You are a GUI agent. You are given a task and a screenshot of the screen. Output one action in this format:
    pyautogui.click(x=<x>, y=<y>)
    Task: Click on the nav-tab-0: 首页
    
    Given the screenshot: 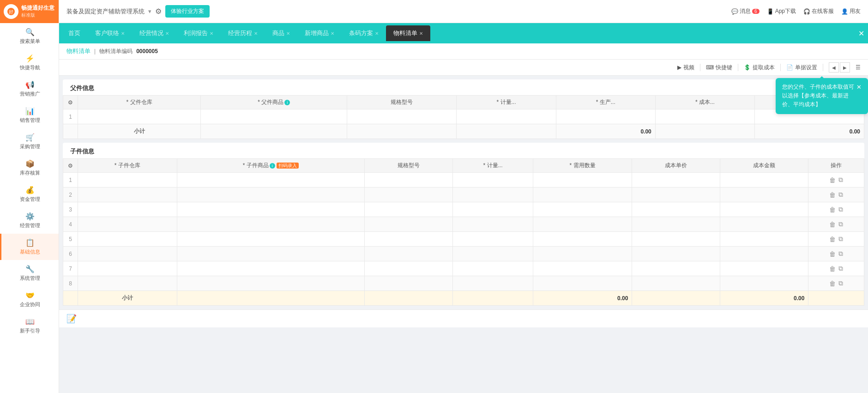 What is the action you would take?
    pyautogui.click(x=74, y=33)
    